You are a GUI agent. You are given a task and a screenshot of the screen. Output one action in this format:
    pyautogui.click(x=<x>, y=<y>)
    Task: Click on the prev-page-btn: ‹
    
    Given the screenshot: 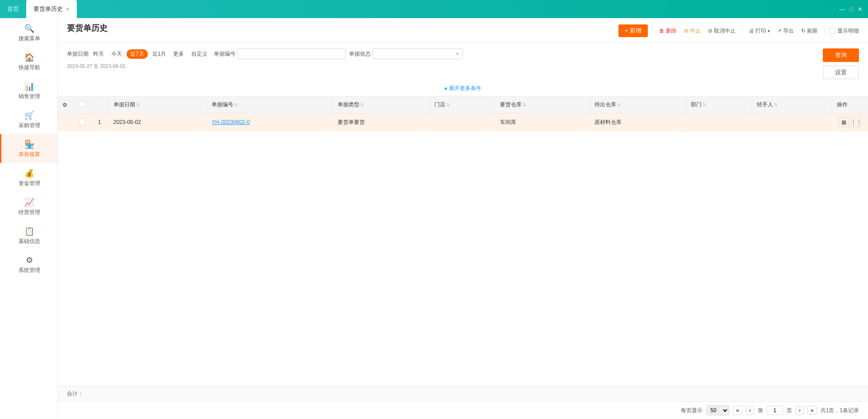 What is the action you would take?
    pyautogui.click(x=750, y=410)
    